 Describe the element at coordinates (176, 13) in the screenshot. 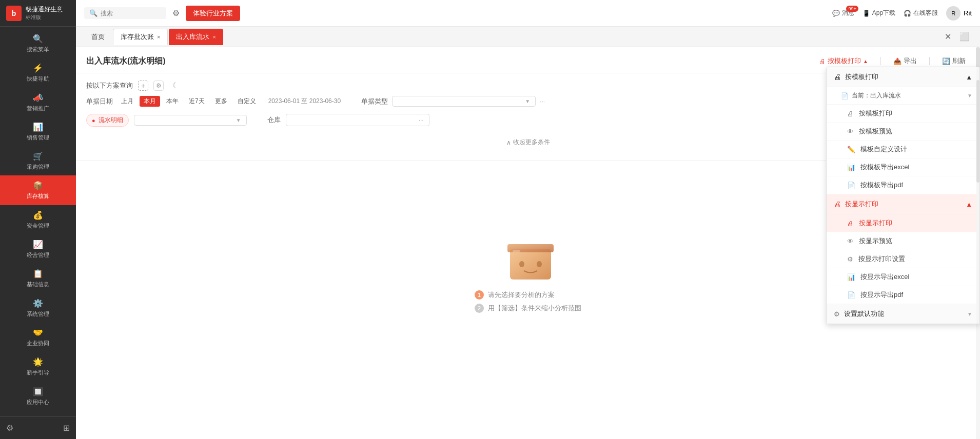

I see `topbar-settings-icon: ⚙` at that location.